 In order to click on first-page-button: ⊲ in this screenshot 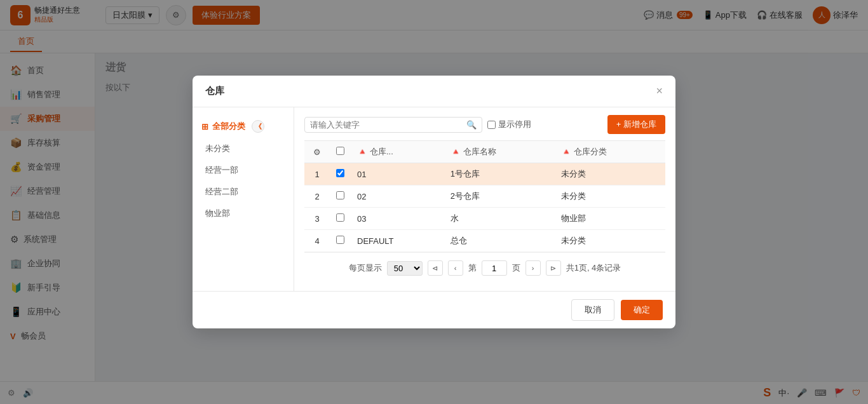, I will do `click(435, 268)`.